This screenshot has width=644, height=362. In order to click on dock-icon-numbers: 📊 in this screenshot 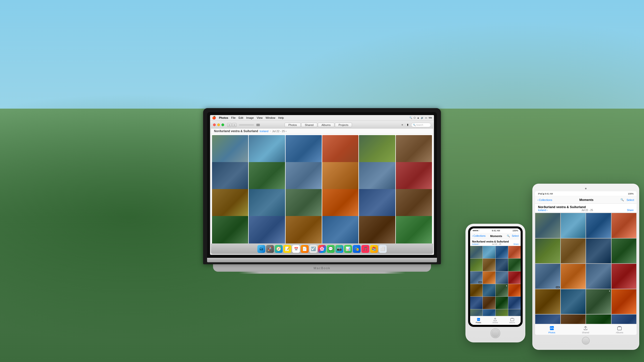, I will do `click(348, 249)`.